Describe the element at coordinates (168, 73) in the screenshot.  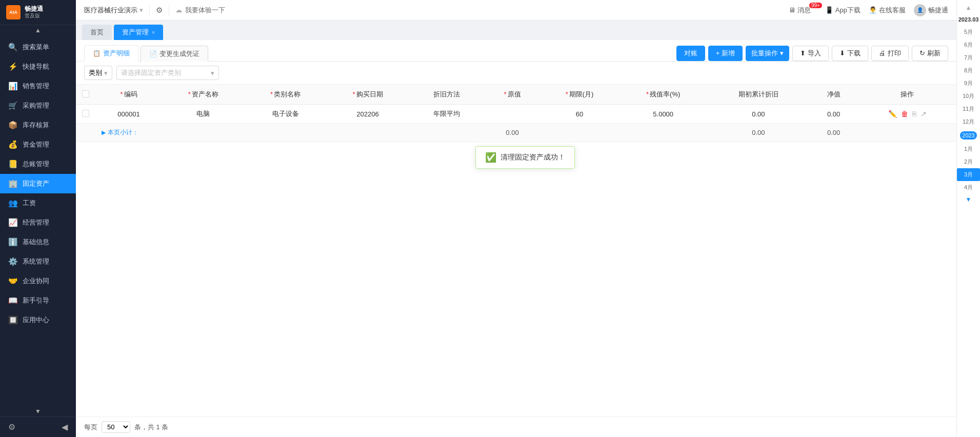
I see `category-input: 请选择固定资产类别 ▾` at that location.